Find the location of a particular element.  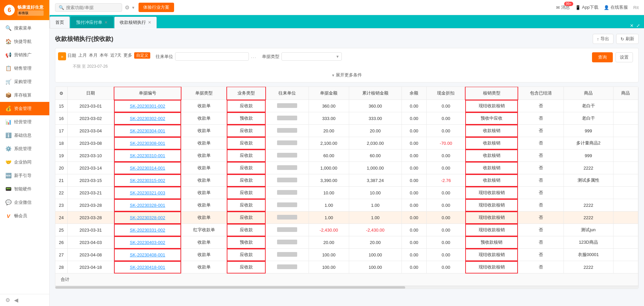

search-input is located at coordinates (90, 7).